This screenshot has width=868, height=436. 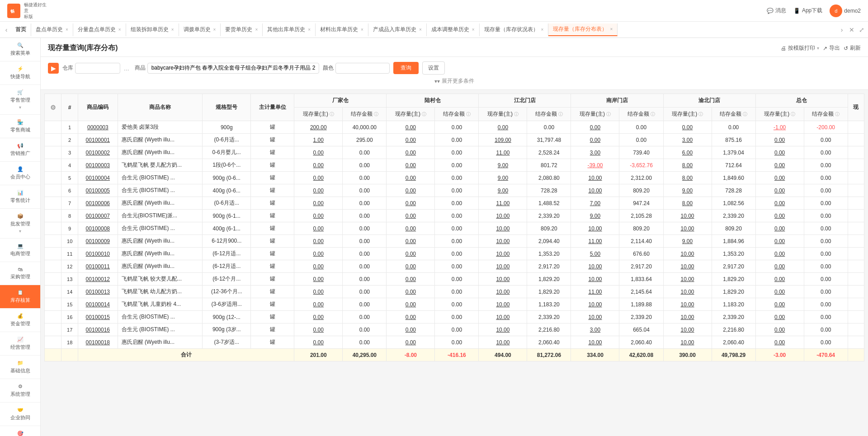 I want to click on tab-prev-btn: ‹, so click(x=6, y=30).